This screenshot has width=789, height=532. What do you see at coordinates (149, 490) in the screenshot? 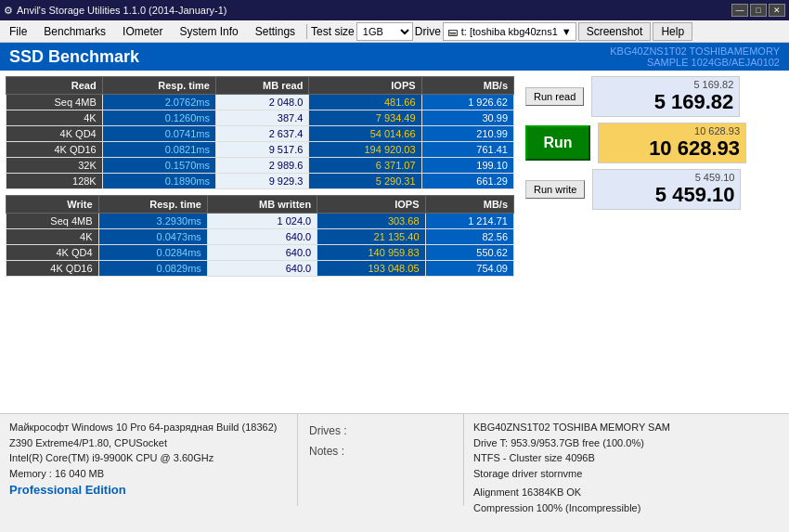
I see `pro-edition-label: Professional Edition` at bounding box center [149, 490].